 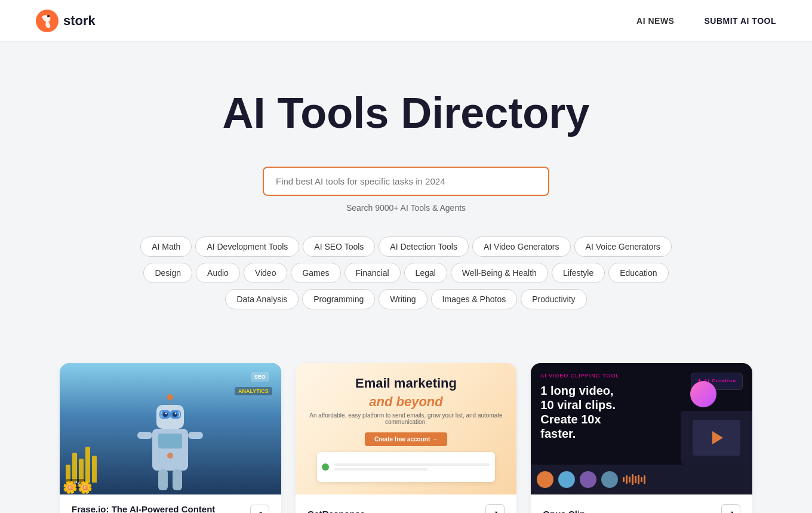 What do you see at coordinates (731, 509) in the screenshot?
I see `card-opus-link: ↗` at bounding box center [731, 509].